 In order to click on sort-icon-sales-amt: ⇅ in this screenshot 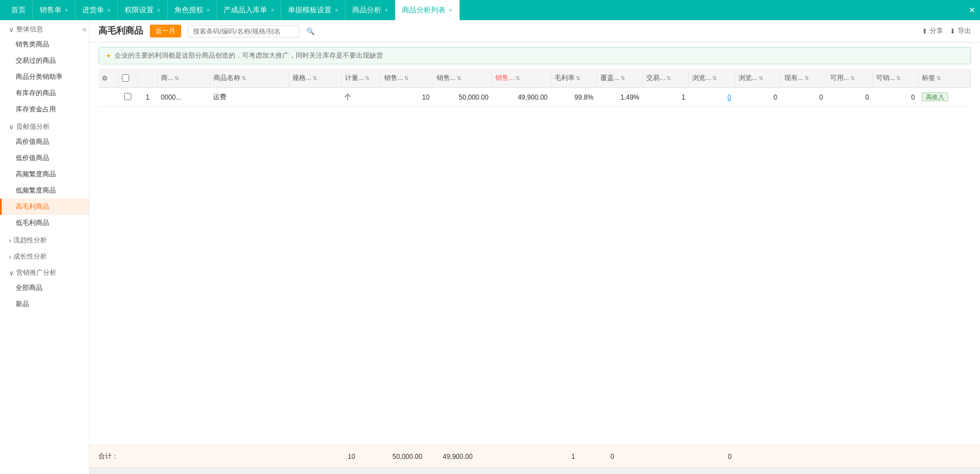, I will do `click(459, 78)`.